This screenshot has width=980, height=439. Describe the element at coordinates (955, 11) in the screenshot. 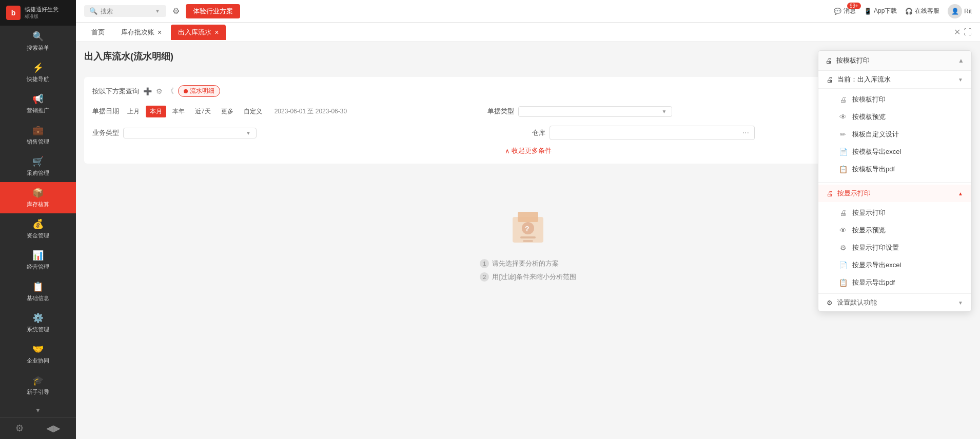

I see `avatar: 👤` at that location.